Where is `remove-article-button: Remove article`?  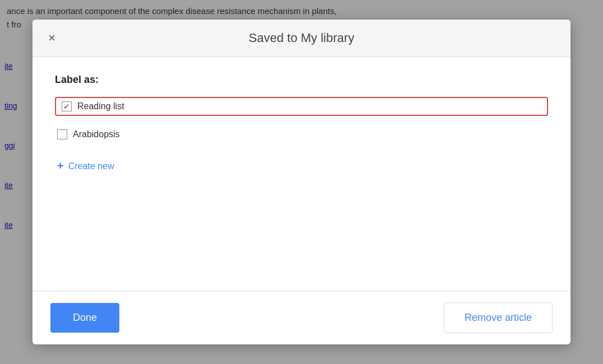
remove-article-button: Remove article is located at coordinates (498, 318).